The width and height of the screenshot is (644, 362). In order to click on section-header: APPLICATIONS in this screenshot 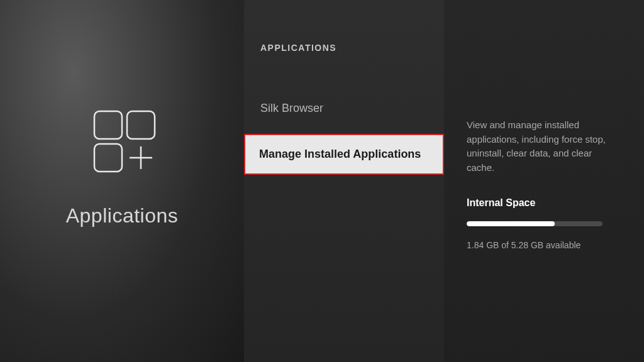, I will do `click(344, 48)`.